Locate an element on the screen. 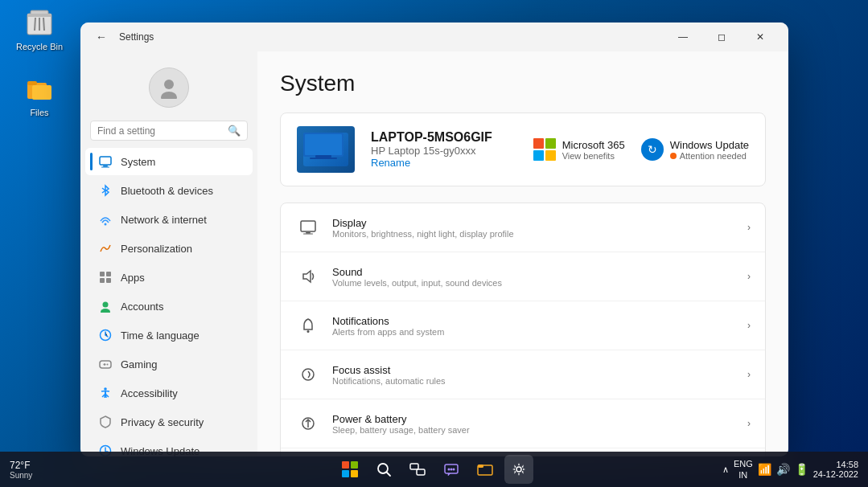  ms365-link: Microsoft 365 View benefits is located at coordinates (579, 149).